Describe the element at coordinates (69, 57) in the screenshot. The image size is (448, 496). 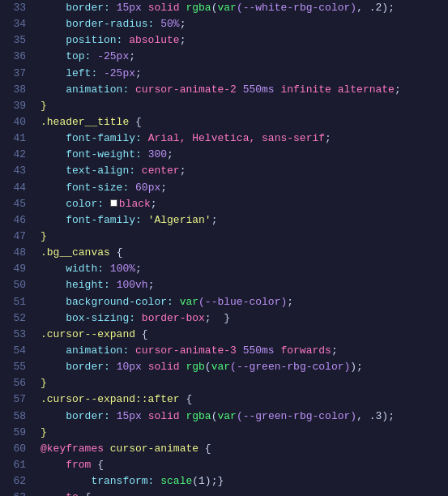
I see `token: top:` at that location.